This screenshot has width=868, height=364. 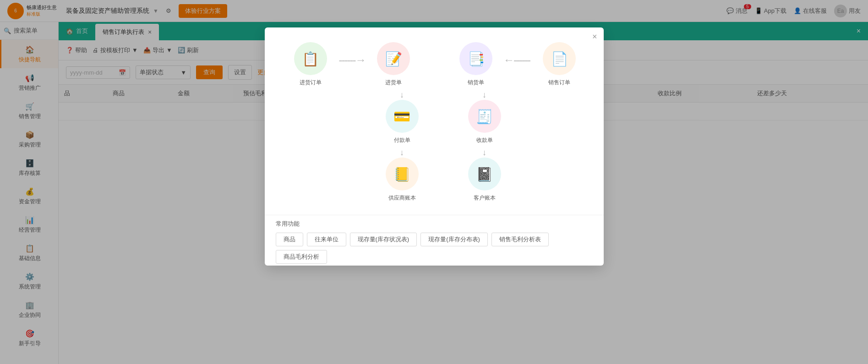 What do you see at coordinates (559, 59) in the screenshot?
I see `sales-order-circle: 📄` at bounding box center [559, 59].